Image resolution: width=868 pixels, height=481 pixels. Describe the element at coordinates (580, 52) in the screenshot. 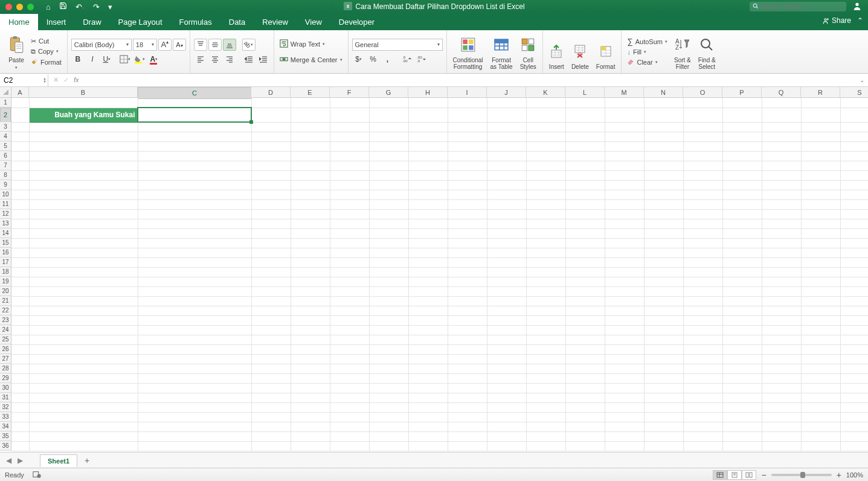

I see `delete-cells-button: Delete` at that location.